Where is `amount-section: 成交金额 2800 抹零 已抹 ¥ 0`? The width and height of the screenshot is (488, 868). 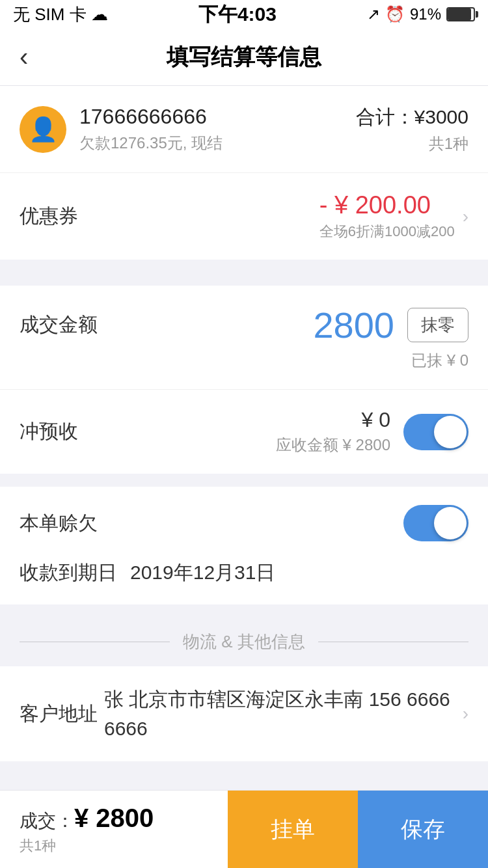
amount-section: 成交金额 2800 抹零 已抹 ¥ 0 is located at coordinates (244, 337).